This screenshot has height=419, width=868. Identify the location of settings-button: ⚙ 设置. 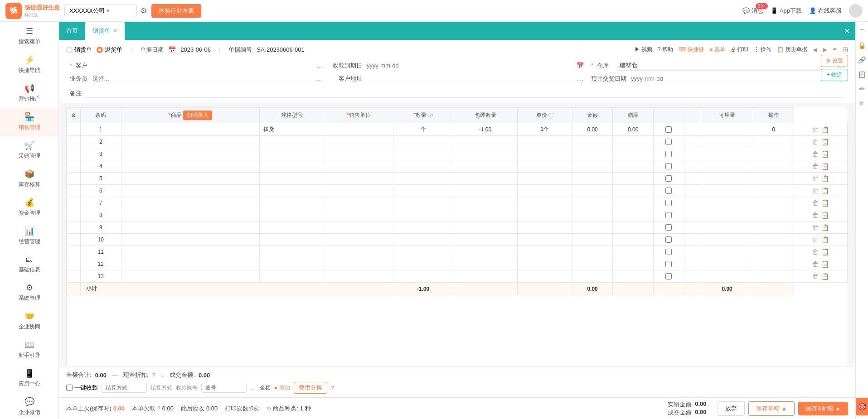
(834, 61).